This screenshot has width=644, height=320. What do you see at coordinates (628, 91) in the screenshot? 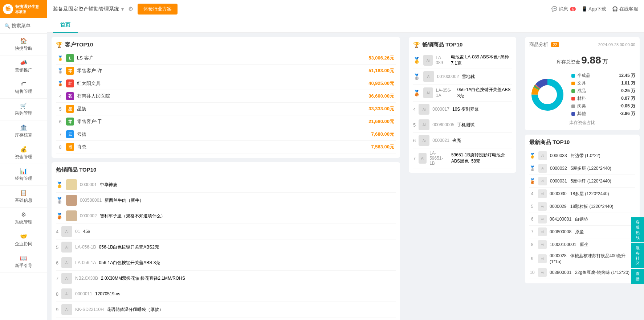
I see `legend-value: 0.25 万` at bounding box center [628, 91].